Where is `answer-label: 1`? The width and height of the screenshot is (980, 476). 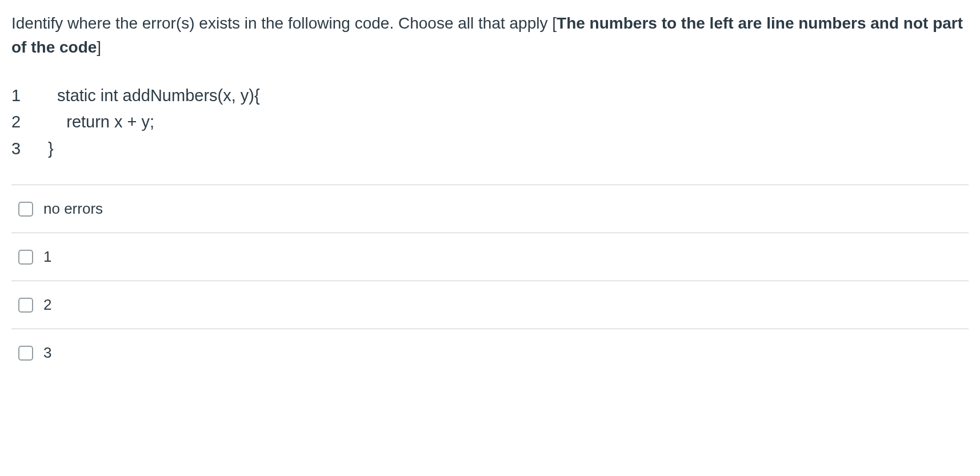
answer-label: 1 is located at coordinates (47, 257).